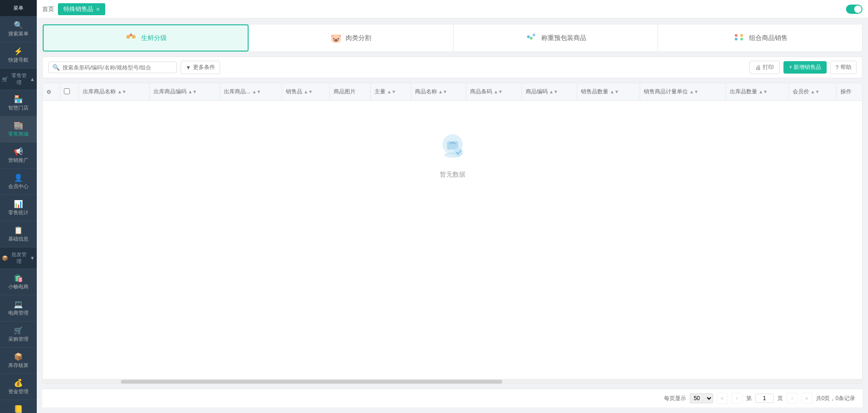 This screenshot has height=413, width=868. What do you see at coordinates (200, 67) in the screenshot?
I see `filter-button: ▼ 更多条件` at bounding box center [200, 67].